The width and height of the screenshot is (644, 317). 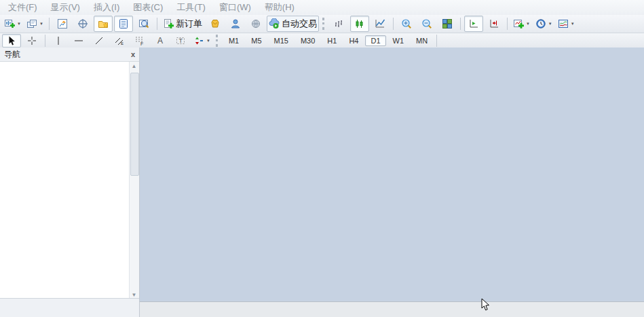 What do you see at coordinates (202, 41) in the screenshot?
I see `arrows-button: ▼` at bounding box center [202, 41].